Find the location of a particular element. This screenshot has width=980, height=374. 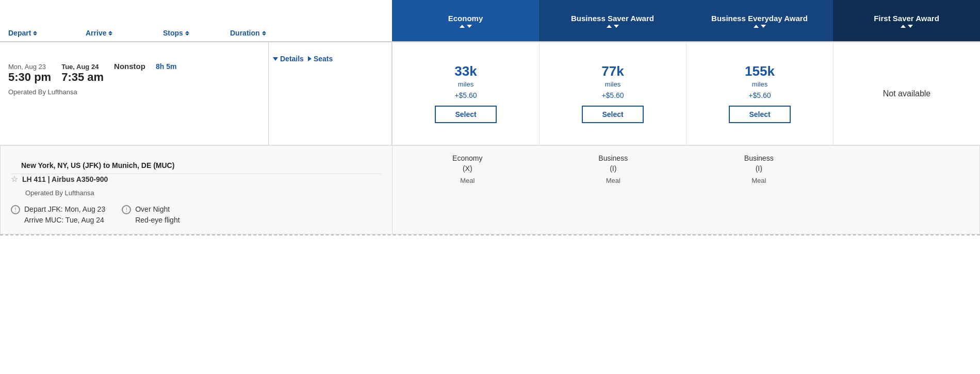

fare-cell-first-saver: Not available is located at coordinates (907, 94).